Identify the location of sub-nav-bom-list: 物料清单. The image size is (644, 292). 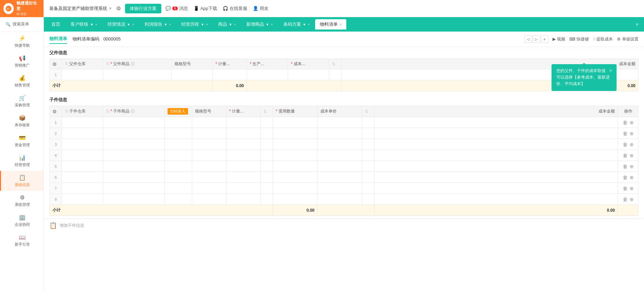
(58, 39).